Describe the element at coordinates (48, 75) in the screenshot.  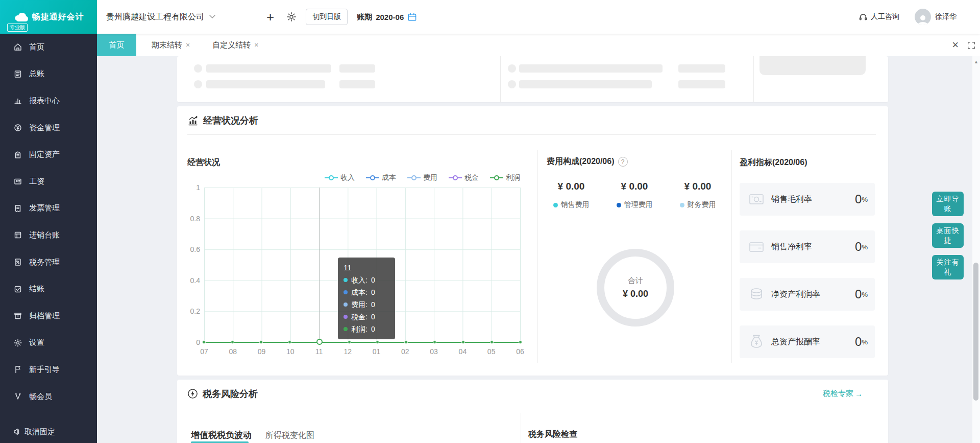
I see `sidebar-item-general-ledger: 总账` at that location.